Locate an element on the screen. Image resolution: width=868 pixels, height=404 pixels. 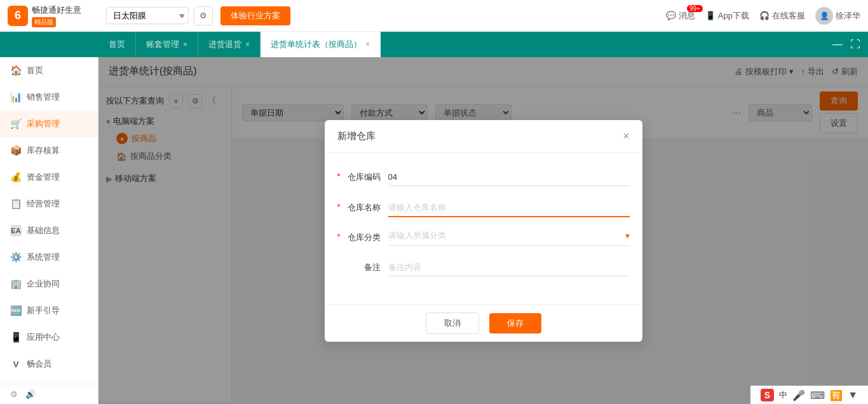
sidebar-home-label: 首页 is located at coordinates (35, 71).